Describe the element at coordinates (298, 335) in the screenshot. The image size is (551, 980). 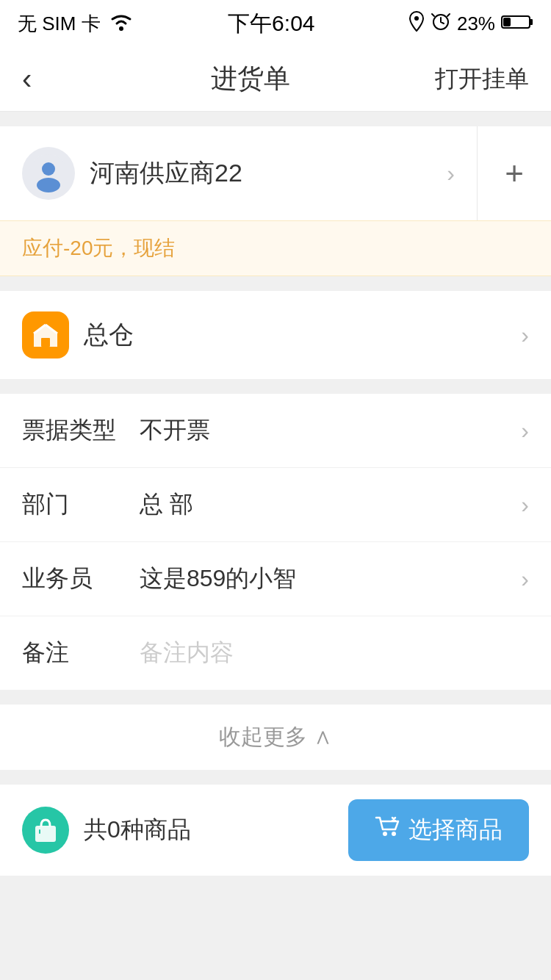
I see `warehouse-name: 总仓` at that location.